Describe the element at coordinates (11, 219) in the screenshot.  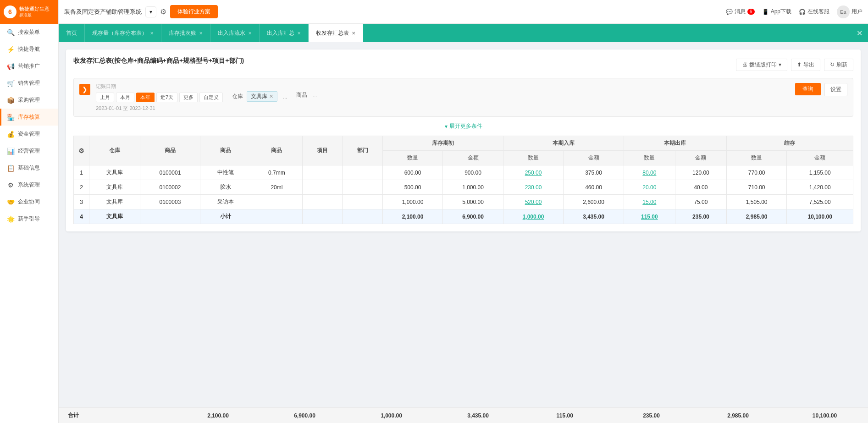
I see `guide-icon: 🌟` at that location.